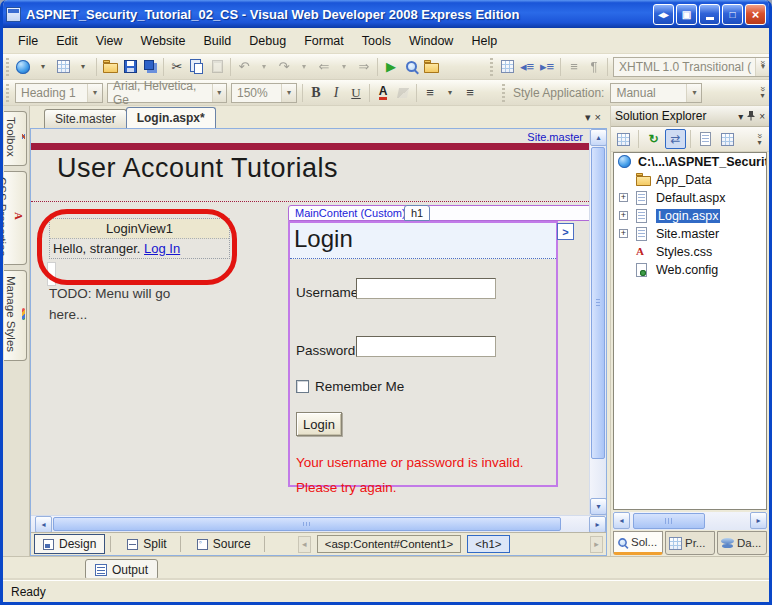 Image resolution: width=772 pixels, height=605 pixels. What do you see at coordinates (167, 93) in the screenshot?
I see `font-family-dropdown: Arial, Helvetica, Ge ▾` at bounding box center [167, 93].